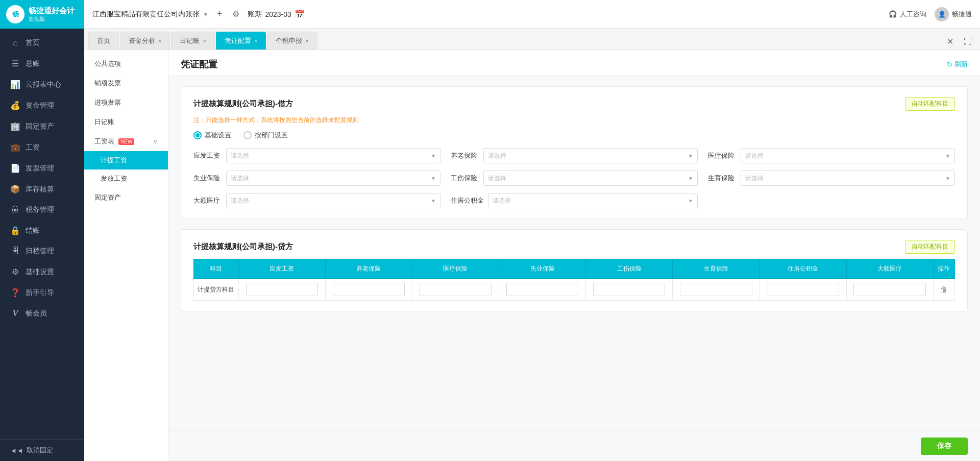 The image size is (980, 461). I want to click on td-医疗保险-input, so click(455, 290).